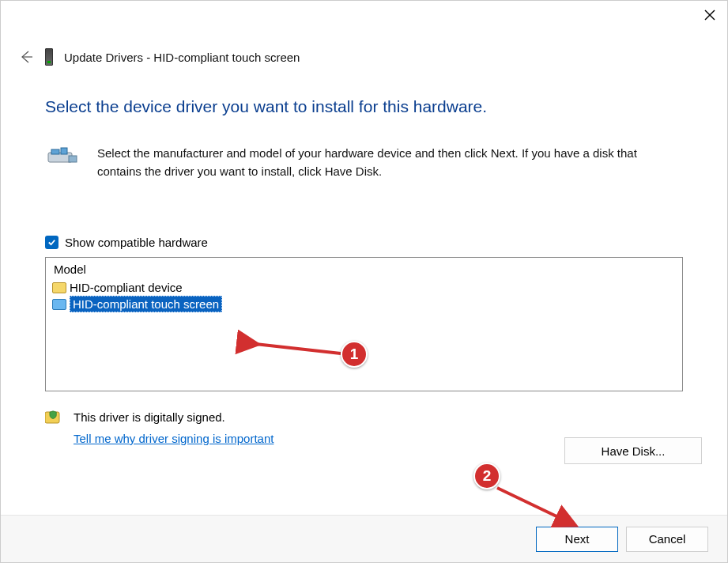 The height and width of the screenshot is (563, 728). What do you see at coordinates (364, 242) in the screenshot?
I see `show-compatible-row: Show compatible hardware` at bounding box center [364, 242].